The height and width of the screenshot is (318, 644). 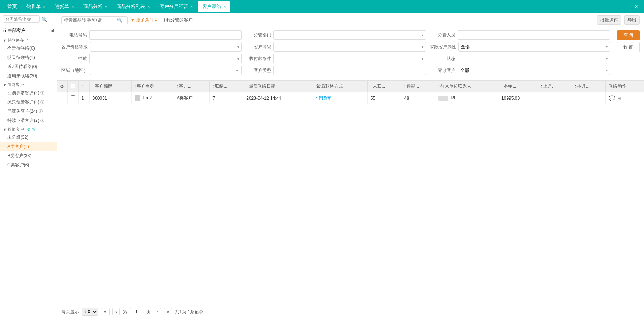 What do you see at coordinates (628, 35) in the screenshot?
I see `query-button: 查询` at bounding box center [628, 35].